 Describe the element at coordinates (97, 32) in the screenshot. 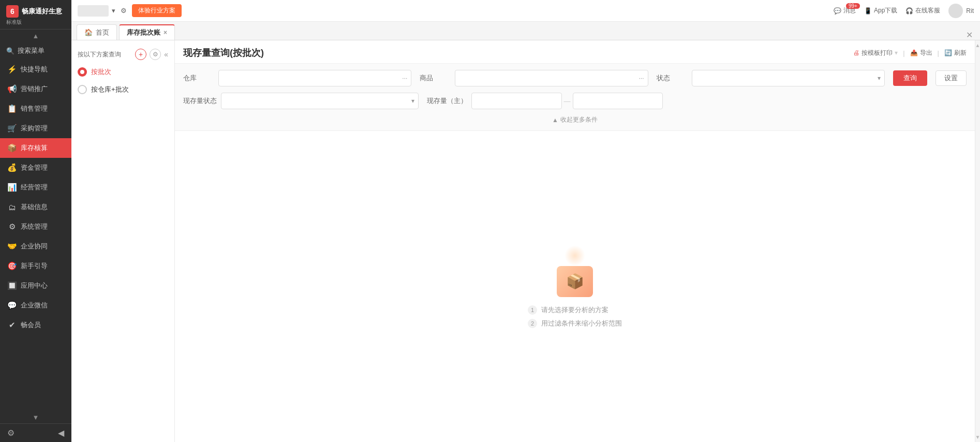

I see `tab-home: 🏠 首页` at that location.